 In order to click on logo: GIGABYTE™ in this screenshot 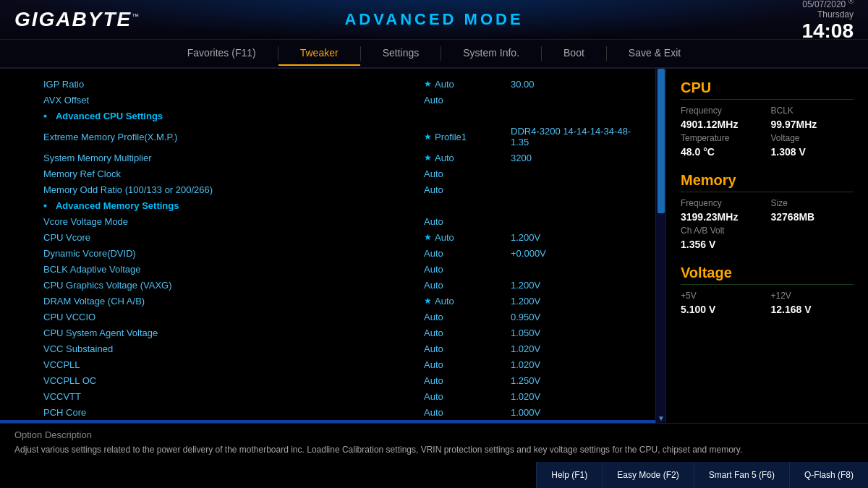, I will do `click(77, 20)`.